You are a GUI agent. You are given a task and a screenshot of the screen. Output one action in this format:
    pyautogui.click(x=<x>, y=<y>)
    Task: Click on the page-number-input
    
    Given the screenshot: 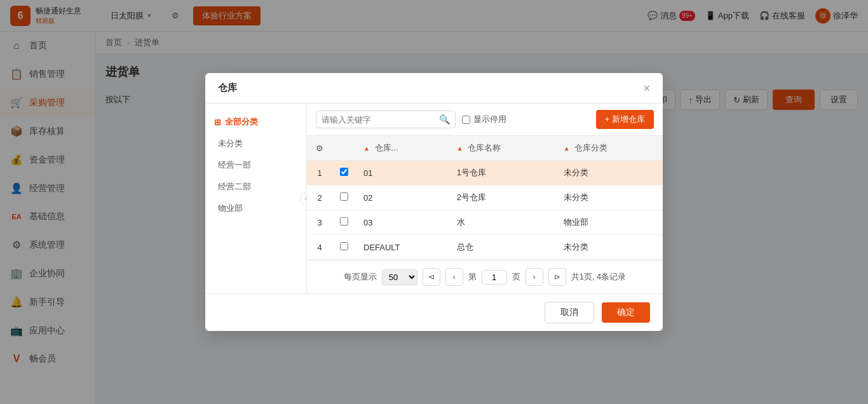 What is the action you would take?
    pyautogui.click(x=494, y=277)
    